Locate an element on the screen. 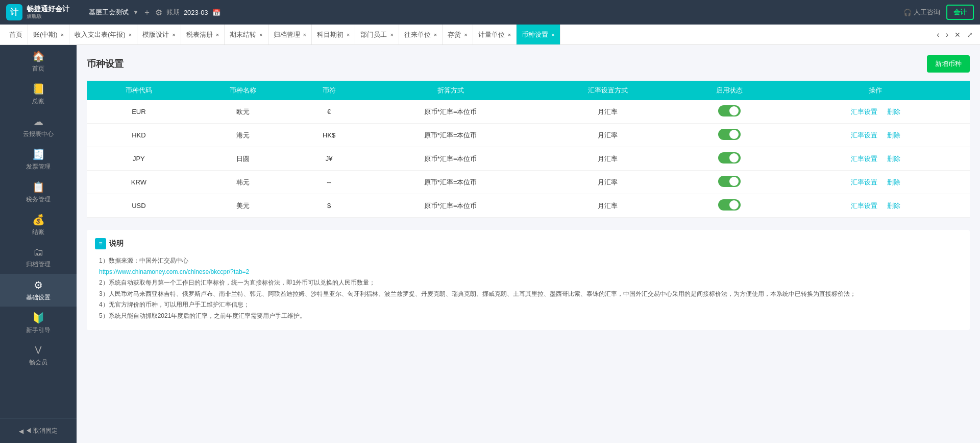 This screenshot has height=443, width=980. table-row: JPY日圆J¥原币*汇率=本位币月汇率 汇率设置 删除 is located at coordinates (528, 159).